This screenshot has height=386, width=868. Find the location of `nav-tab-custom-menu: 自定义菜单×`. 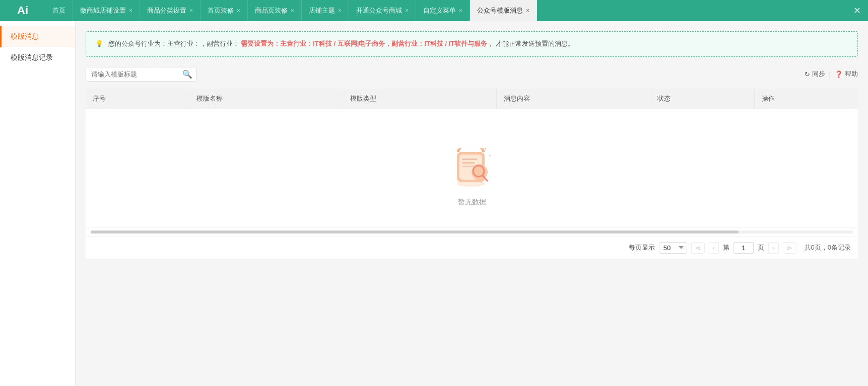

nav-tab-custom-menu: 自定义菜单× is located at coordinates (443, 11).